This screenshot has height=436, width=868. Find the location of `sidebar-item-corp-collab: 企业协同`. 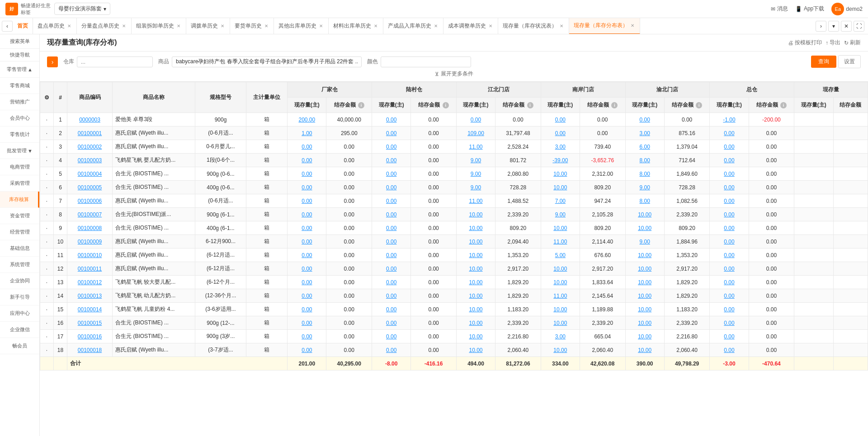

sidebar-item-corp-collab: 企业协同 is located at coordinates (20, 281).